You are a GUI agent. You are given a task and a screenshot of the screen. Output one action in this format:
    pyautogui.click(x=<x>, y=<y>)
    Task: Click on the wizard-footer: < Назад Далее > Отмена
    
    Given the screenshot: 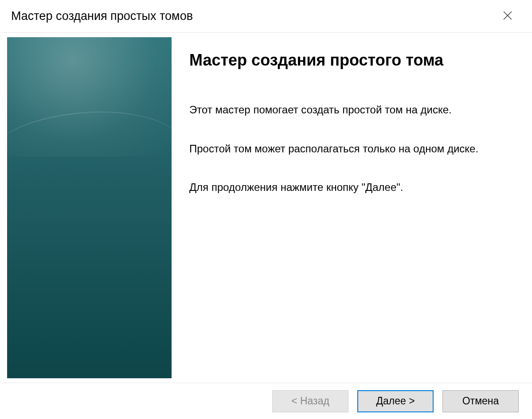 What is the action you would take?
    pyautogui.click(x=266, y=401)
    